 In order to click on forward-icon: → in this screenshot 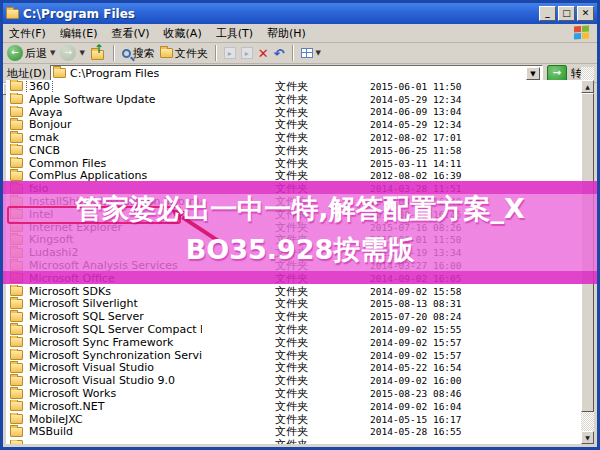, I will do `click(68, 53)`.